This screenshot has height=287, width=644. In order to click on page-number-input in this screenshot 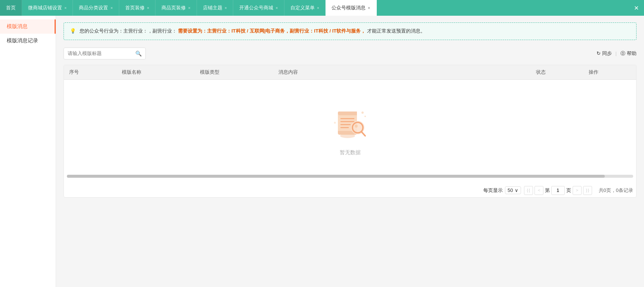, I will do `click(558, 190)`.